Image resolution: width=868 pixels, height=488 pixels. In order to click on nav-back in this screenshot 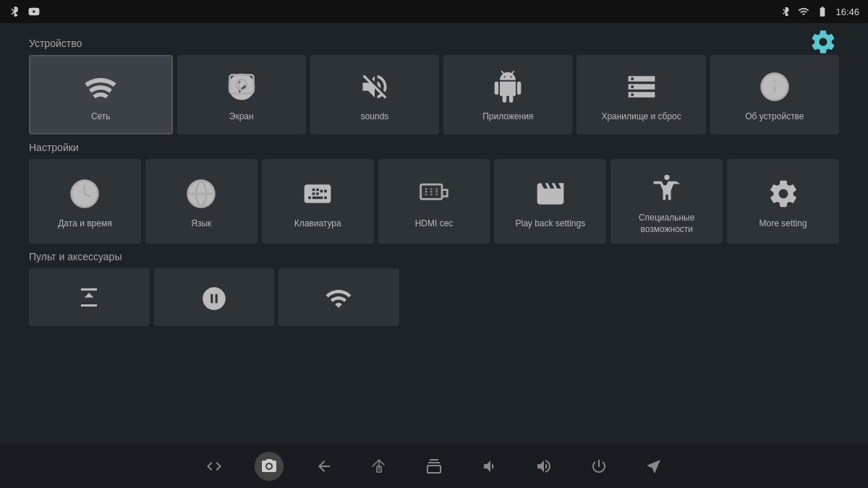, I will do `click(324, 466)`.